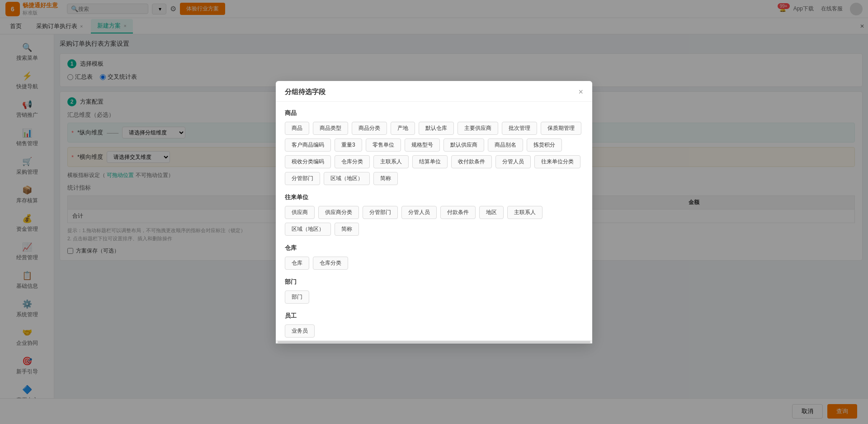 Image resolution: width=868 pixels, height=424 pixels. Describe the element at coordinates (519, 129) in the screenshot. I see `tag-product-6: 批次管理` at that location.